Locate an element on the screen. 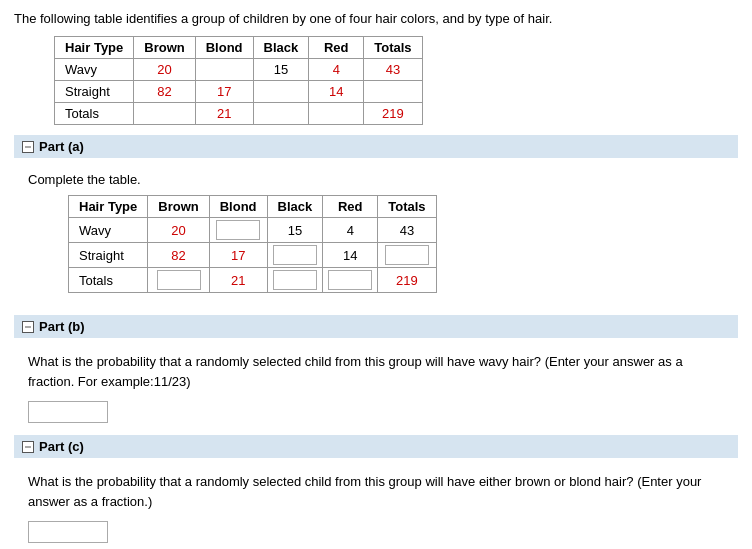 The height and width of the screenshot is (549, 752). ref-table: Hair Type Brown Blond Black Red Totals W… is located at coordinates (238, 80).